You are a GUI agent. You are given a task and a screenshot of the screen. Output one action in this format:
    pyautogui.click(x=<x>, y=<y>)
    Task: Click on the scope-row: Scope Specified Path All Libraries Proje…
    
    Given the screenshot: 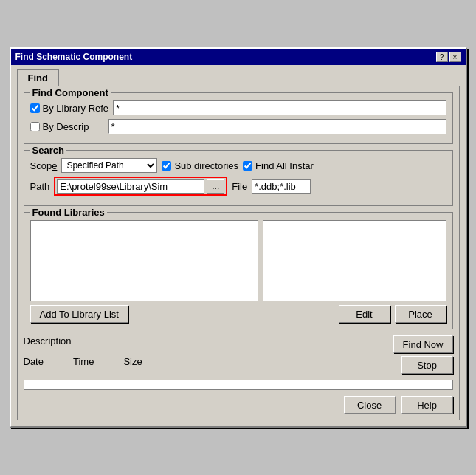 What is the action you would take?
    pyautogui.click(x=238, y=165)
    